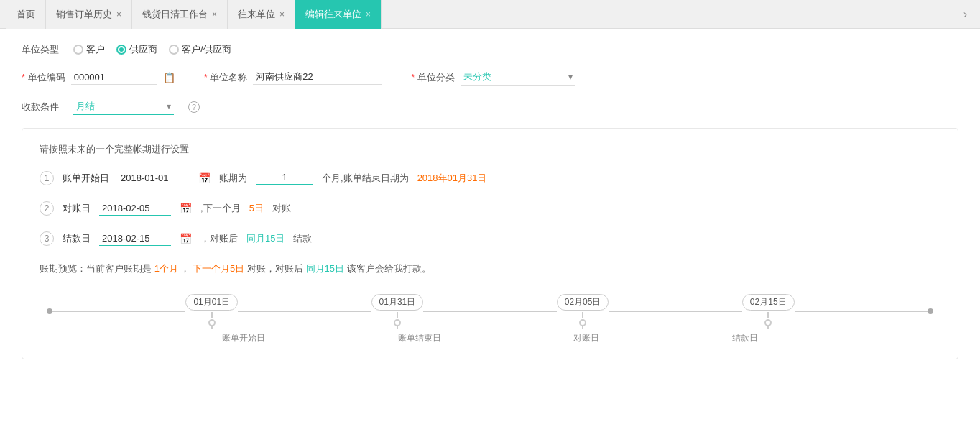  Describe the element at coordinates (214, 14) in the screenshot. I see `close-cashflow-icon: ×` at that location.